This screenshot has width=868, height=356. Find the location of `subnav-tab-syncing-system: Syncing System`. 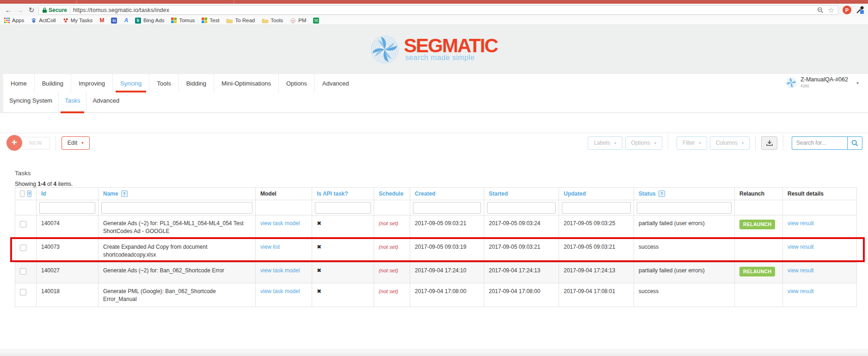

subnav-tab-syncing-system: Syncing System is located at coordinates (31, 103).